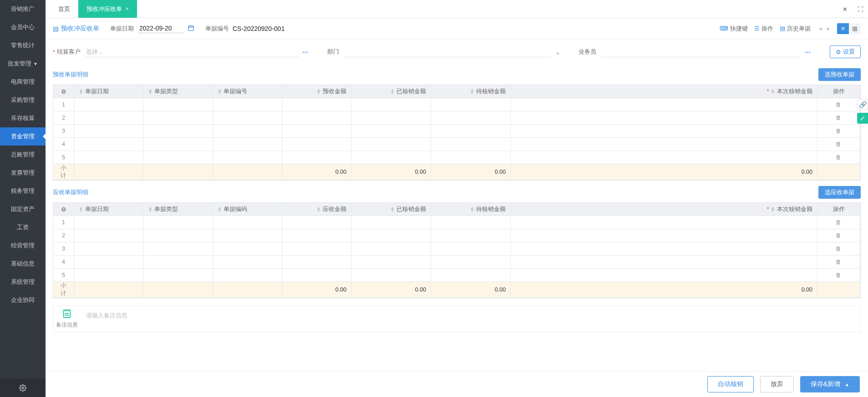 This screenshot has height=397, width=868. Describe the element at coordinates (863, 105) in the screenshot. I see `attachment-icon: 🔗` at that location.